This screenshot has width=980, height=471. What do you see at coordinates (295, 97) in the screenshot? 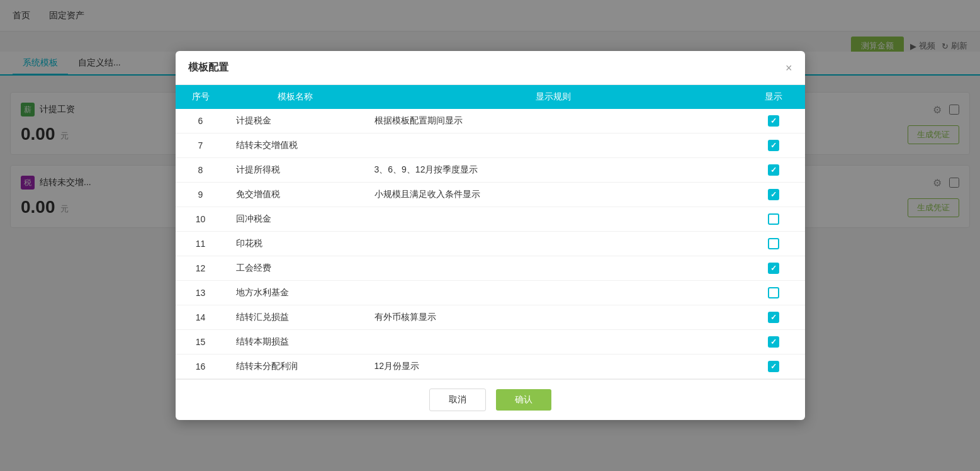
I see `col-header-name: 模板名称` at bounding box center [295, 97].